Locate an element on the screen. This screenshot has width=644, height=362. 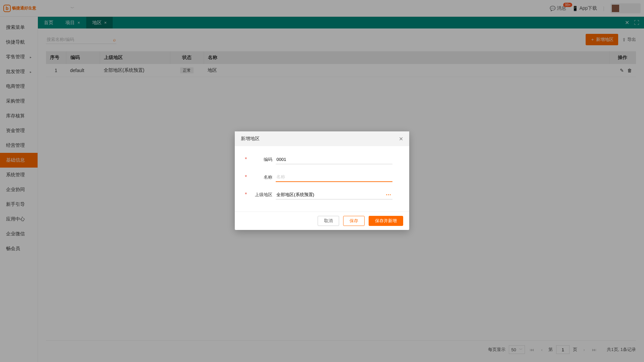
code-input is located at coordinates (334, 160).